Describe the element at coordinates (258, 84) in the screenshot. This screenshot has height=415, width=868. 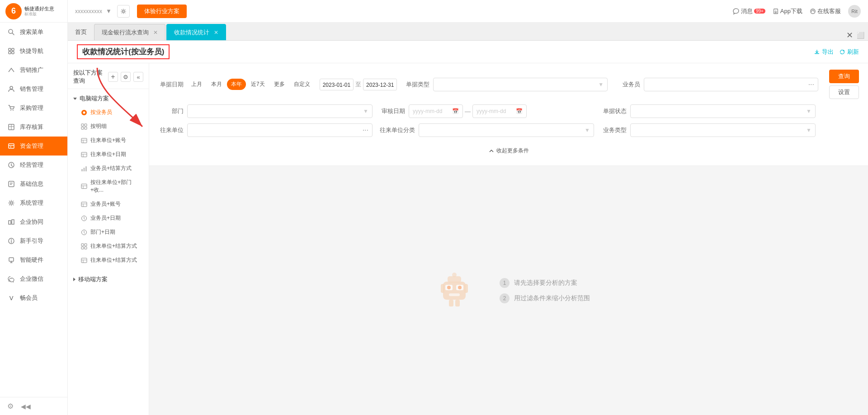
I see `date-tab-7days: 近7天` at that location.